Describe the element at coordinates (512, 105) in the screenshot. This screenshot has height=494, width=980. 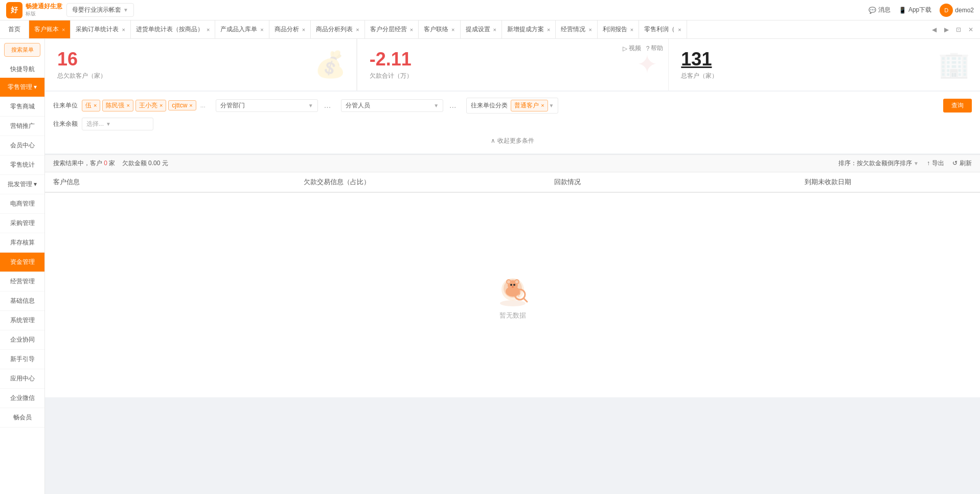
I see `unit-class-select: 往来单位分类 普通客户 × ▼` at that location.